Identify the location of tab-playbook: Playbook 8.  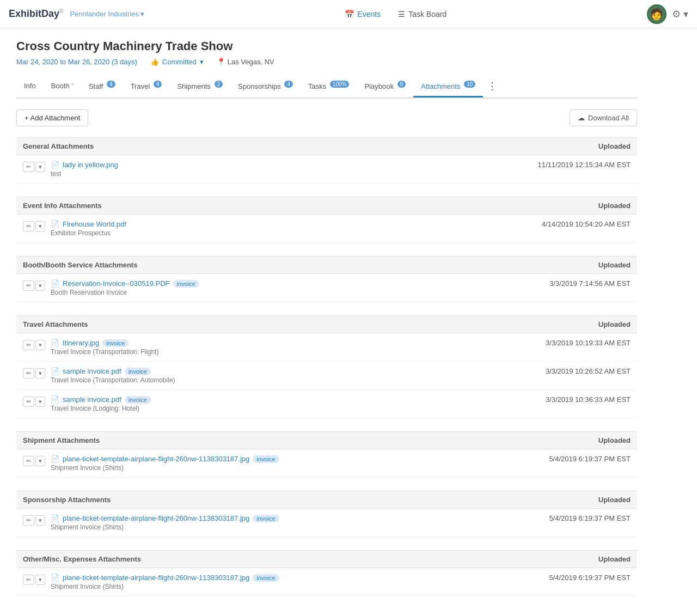
(385, 87).